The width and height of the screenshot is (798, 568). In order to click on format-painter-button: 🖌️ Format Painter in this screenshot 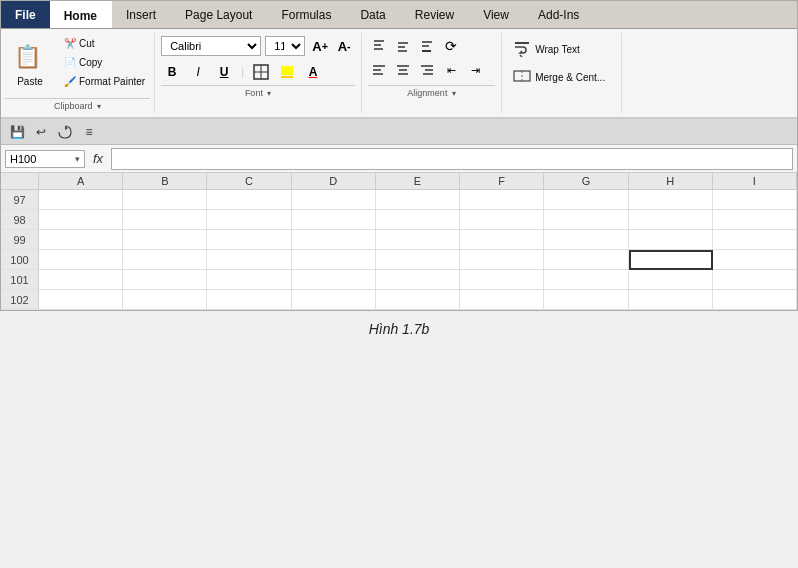, I will do `click(104, 82)`.